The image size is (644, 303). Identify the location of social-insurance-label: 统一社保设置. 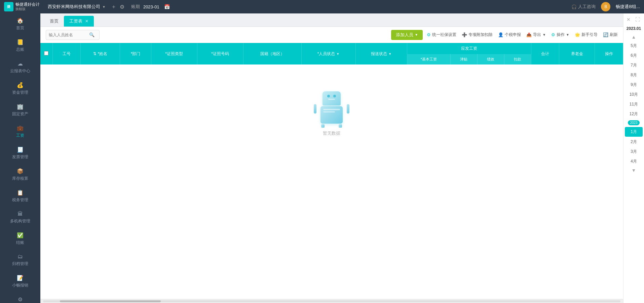
(444, 35).